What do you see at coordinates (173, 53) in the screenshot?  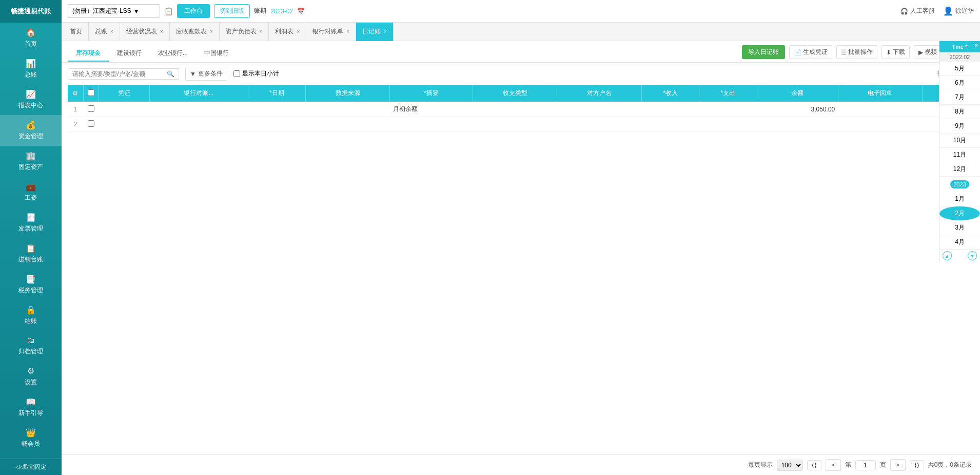 I see `sub-tab-abc: 农业银行...` at bounding box center [173, 53].